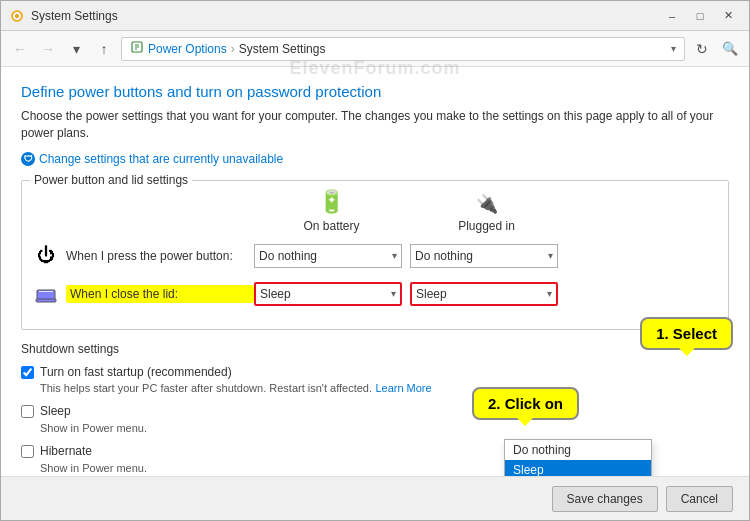 The image size is (750, 521). Describe the element at coordinates (111, 180) in the screenshot. I see `section-legend: Power button and lid settings` at that location.